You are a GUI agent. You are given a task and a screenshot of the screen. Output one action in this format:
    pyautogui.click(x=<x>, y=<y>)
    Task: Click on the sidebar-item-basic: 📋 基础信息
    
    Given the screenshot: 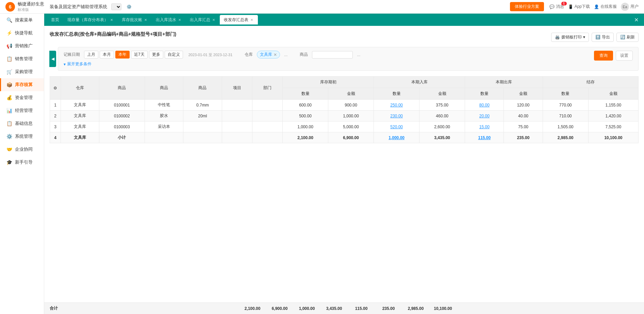 What is the action you would take?
    pyautogui.click(x=22, y=123)
    